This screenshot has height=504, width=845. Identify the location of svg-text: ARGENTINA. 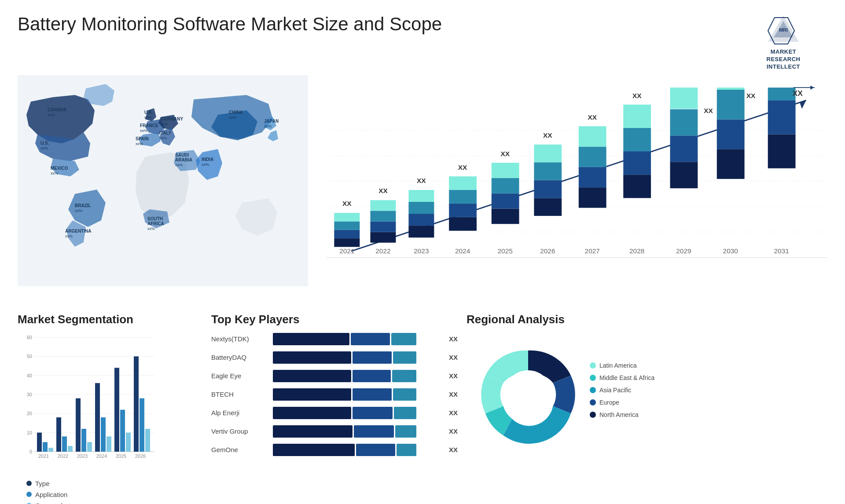
(78, 231).